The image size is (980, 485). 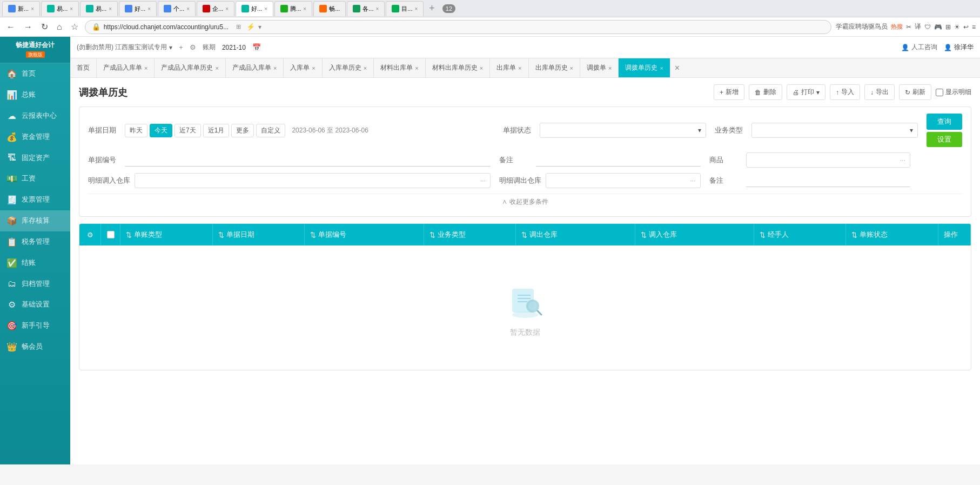 What do you see at coordinates (111, 235) in the screenshot?
I see `select-all-checkbox` at bounding box center [111, 235].